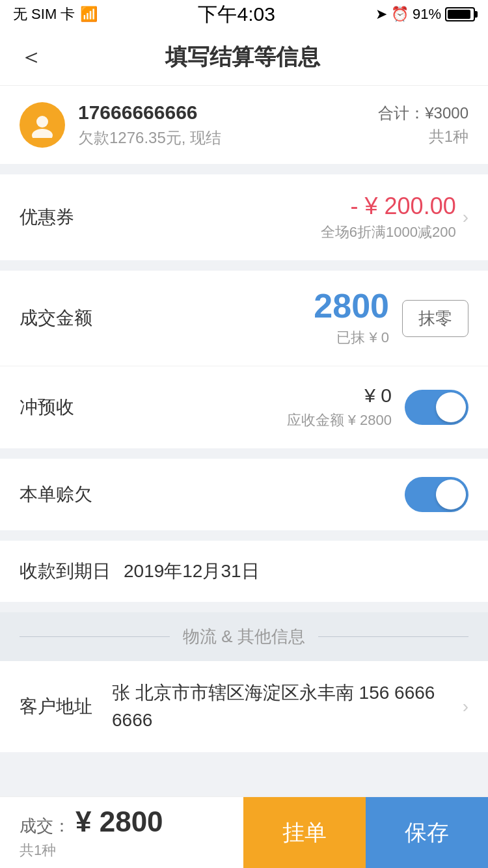 The image size is (488, 868). I want to click on alarm-icon: ⏰, so click(400, 14).